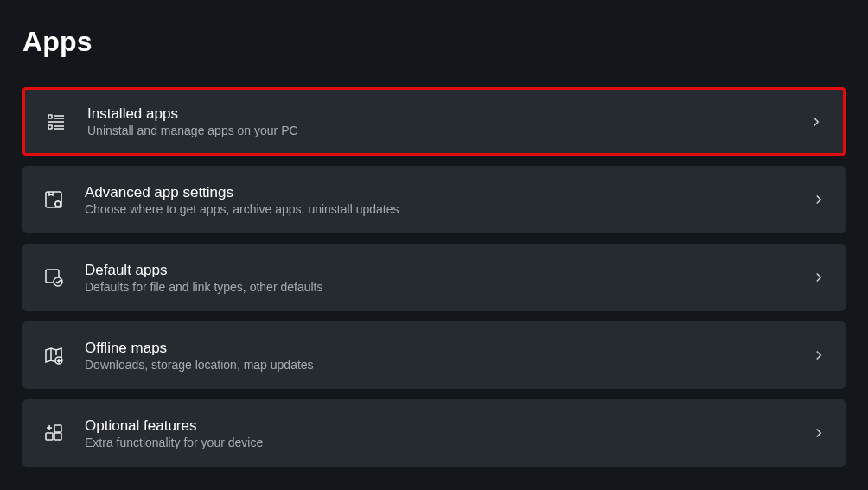  What do you see at coordinates (54, 355) in the screenshot?
I see `offline-maps-icon` at bounding box center [54, 355].